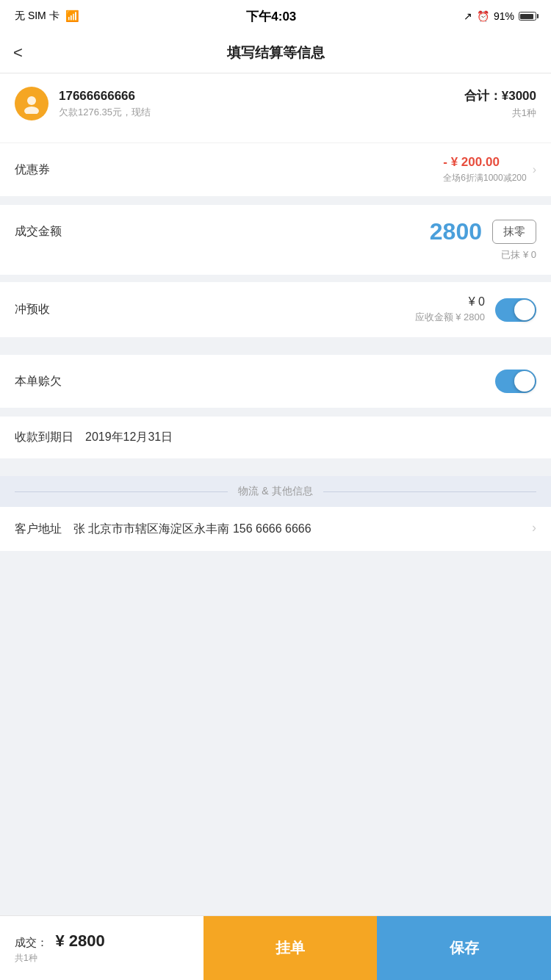 Image resolution: width=551 pixels, height=980 pixels. I want to click on debt-toggle, so click(516, 381).